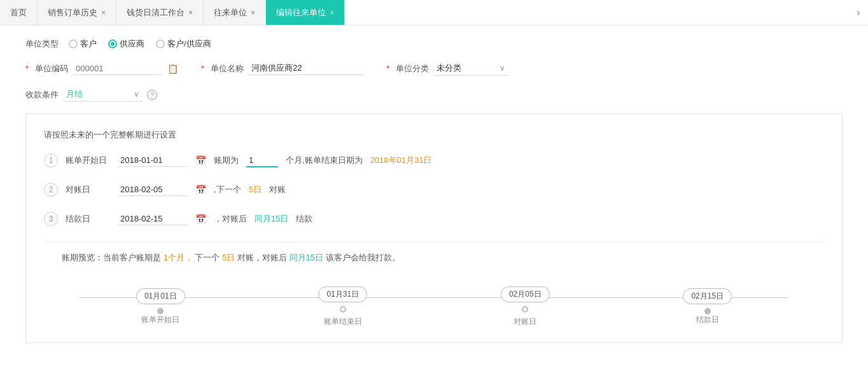 This screenshot has height=387, width=868. I want to click on preview-highlight2: 5日, so click(228, 257).